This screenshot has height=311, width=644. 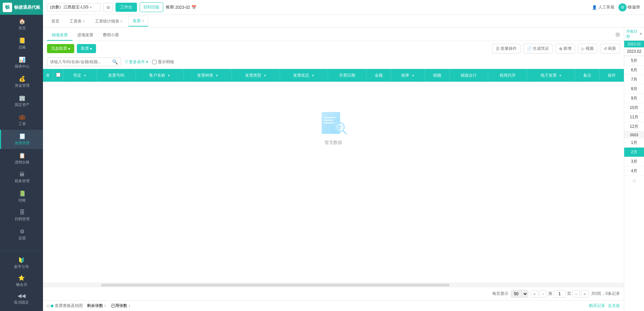 What do you see at coordinates (634, 171) in the screenshot?
I see `date-panel-4m: 4月` at bounding box center [634, 171].